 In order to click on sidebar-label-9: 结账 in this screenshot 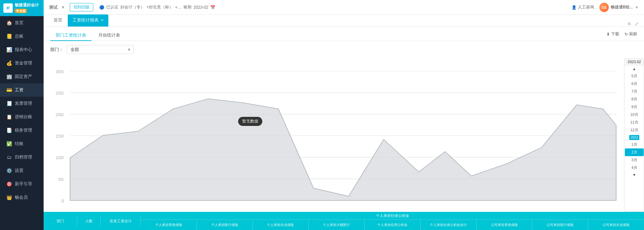, I will do `click(19, 144)`.